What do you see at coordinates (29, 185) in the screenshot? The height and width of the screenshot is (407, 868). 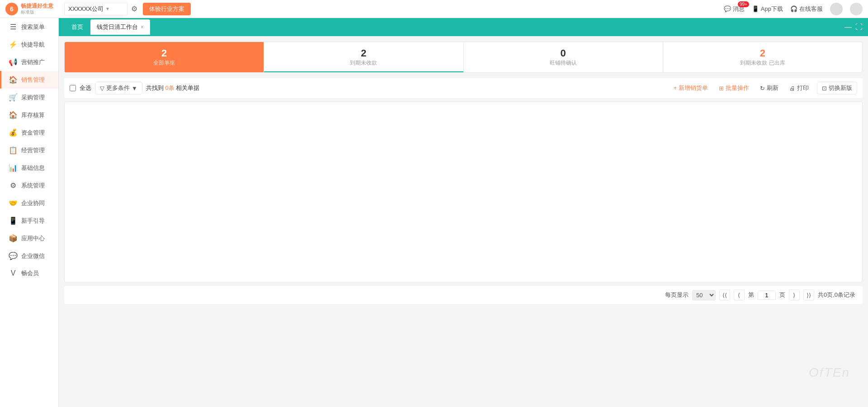 I see `sidebar-item-system: ⚙ 系统管理` at bounding box center [29, 185].